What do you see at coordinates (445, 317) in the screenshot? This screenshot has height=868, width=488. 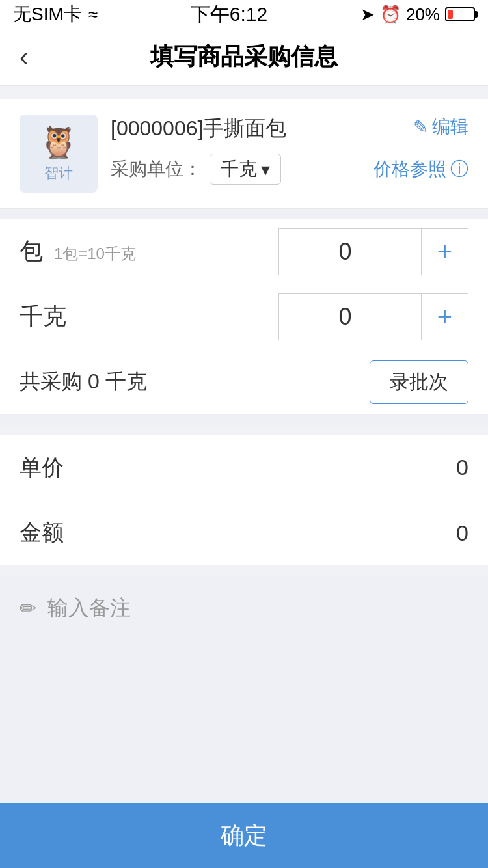 I see `kg-plus-button: +` at bounding box center [445, 317].